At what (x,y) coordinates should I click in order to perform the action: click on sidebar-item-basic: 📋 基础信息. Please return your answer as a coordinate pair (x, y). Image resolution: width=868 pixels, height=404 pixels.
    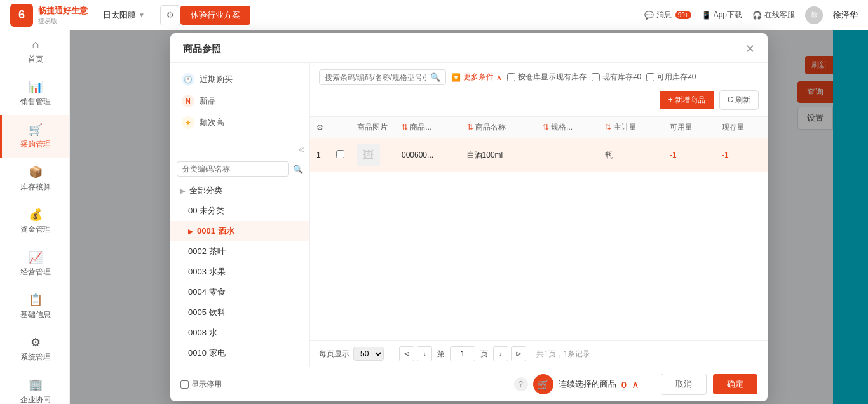
    Looking at the image, I should click on (34, 306).